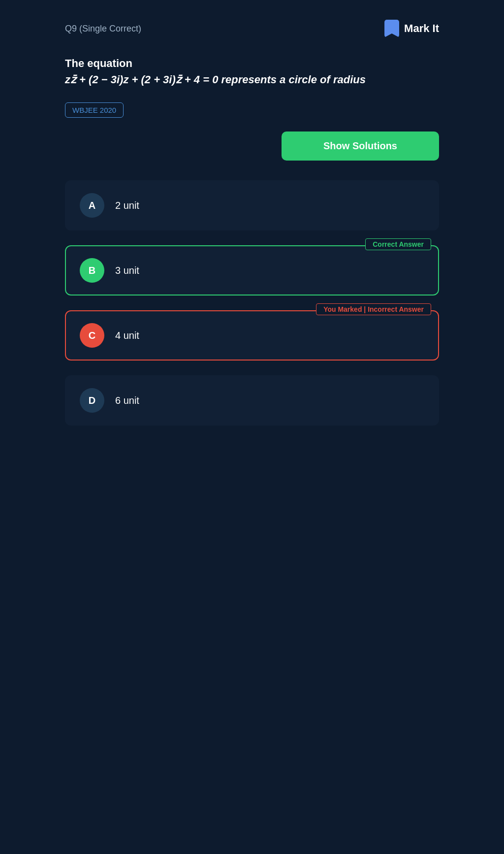 This screenshot has height=854, width=504. I want to click on option-wrapper-b: Correct Answer B 3 unit, so click(252, 270).